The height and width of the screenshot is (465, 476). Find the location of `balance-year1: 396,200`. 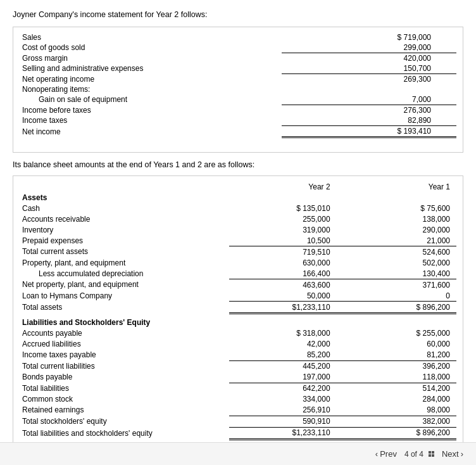

balance-year1: 396,200 is located at coordinates (400, 366).